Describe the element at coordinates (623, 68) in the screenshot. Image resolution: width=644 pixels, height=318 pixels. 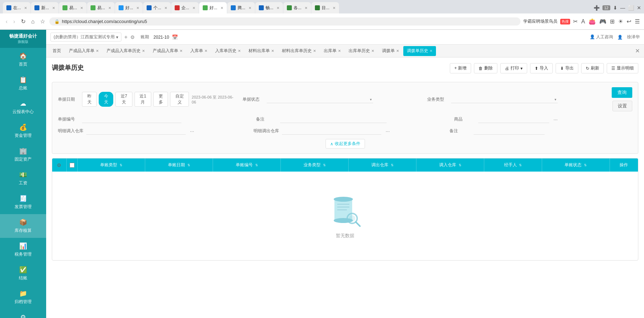
I see `display-btn: ☰ 显示明细` at that location.